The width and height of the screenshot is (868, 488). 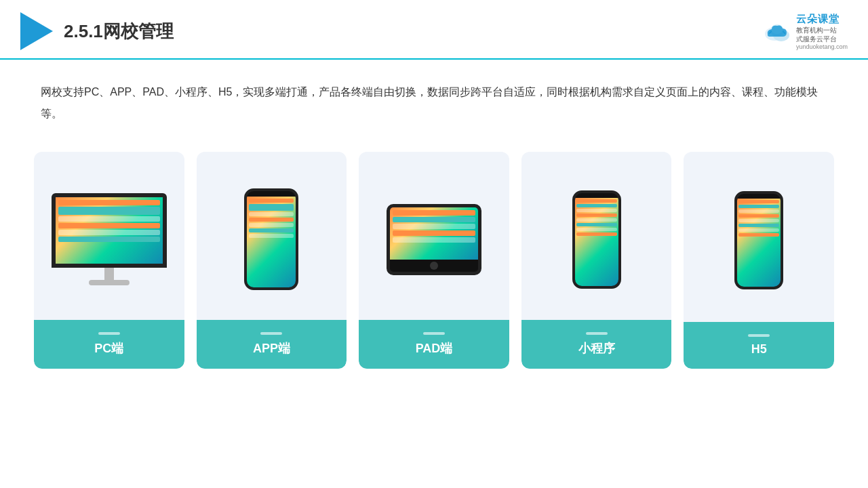 I want to click on phone-screen, so click(x=271, y=242).